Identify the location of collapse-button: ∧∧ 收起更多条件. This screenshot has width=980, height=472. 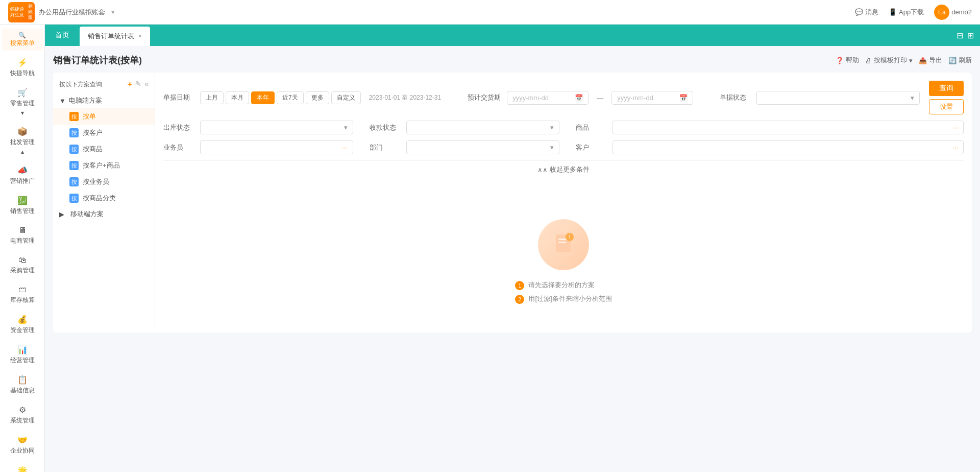
(564, 170).